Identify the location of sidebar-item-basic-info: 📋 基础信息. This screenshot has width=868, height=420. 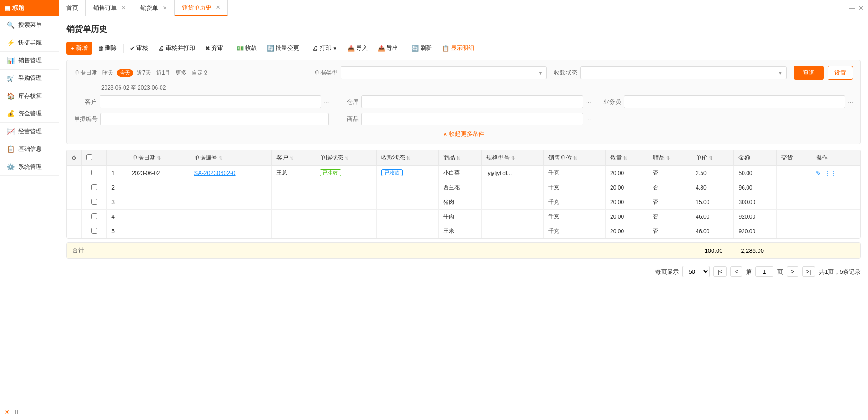
(29, 149).